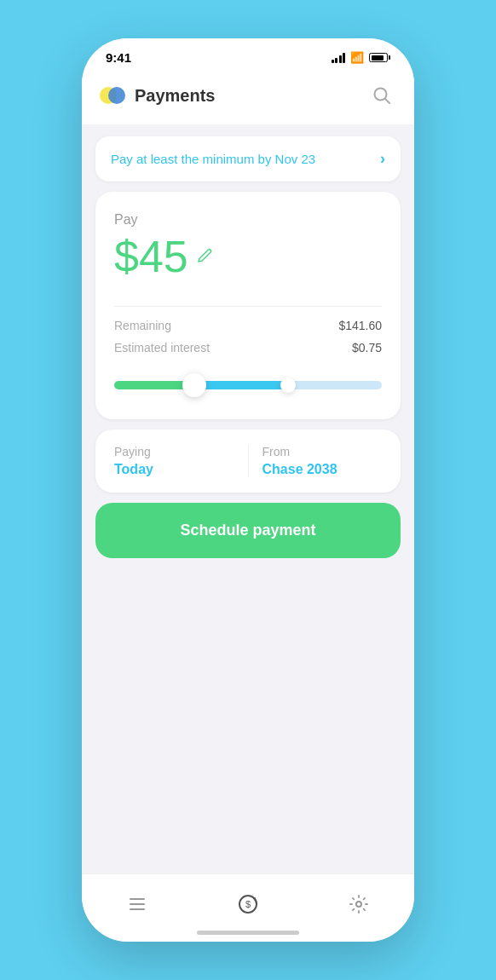  I want to click on slider-thumb-right, so click(288, 385).